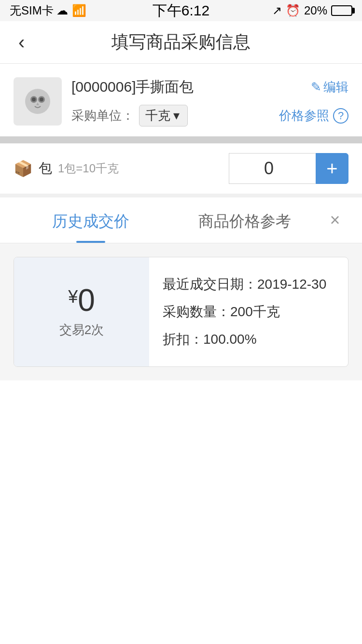  What do you see at coordinates (210, 102) in the screenshot?
I see `product-info: [0000006]手撕面包 ✎ 编辑 采购单位： 千克 ▾ 价格参照 ?` at bounding box center [210, 102].